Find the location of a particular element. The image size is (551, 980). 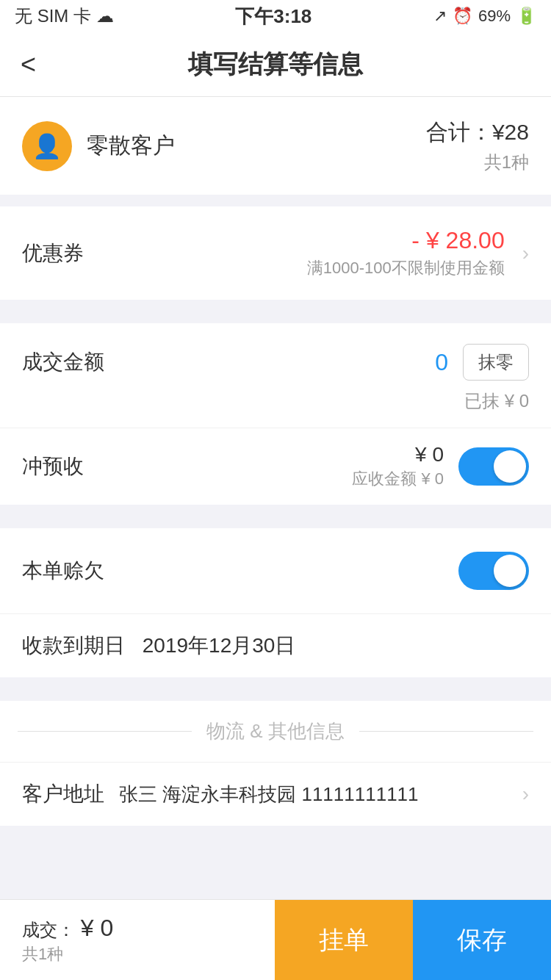

coupon-info: - ¥ 28.00 满1000-100不限制使用金额 is located at coordinates (406, 253).